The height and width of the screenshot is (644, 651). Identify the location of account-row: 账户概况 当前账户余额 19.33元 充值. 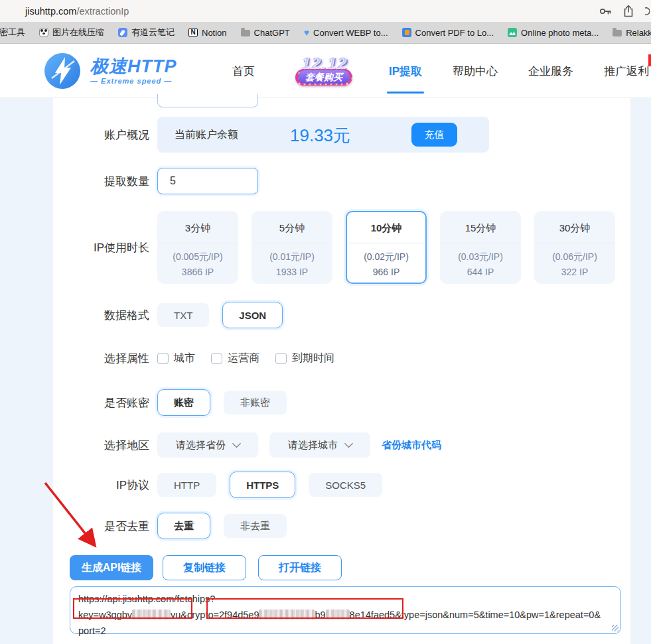
(244, 135).